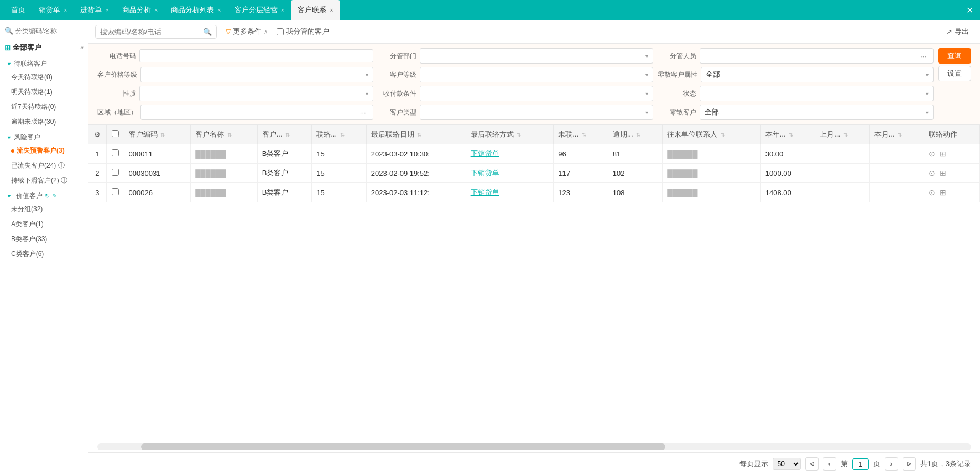 The image size is (980, 475). I want to click on tab-purchase-close: ×, so click(107, 10).